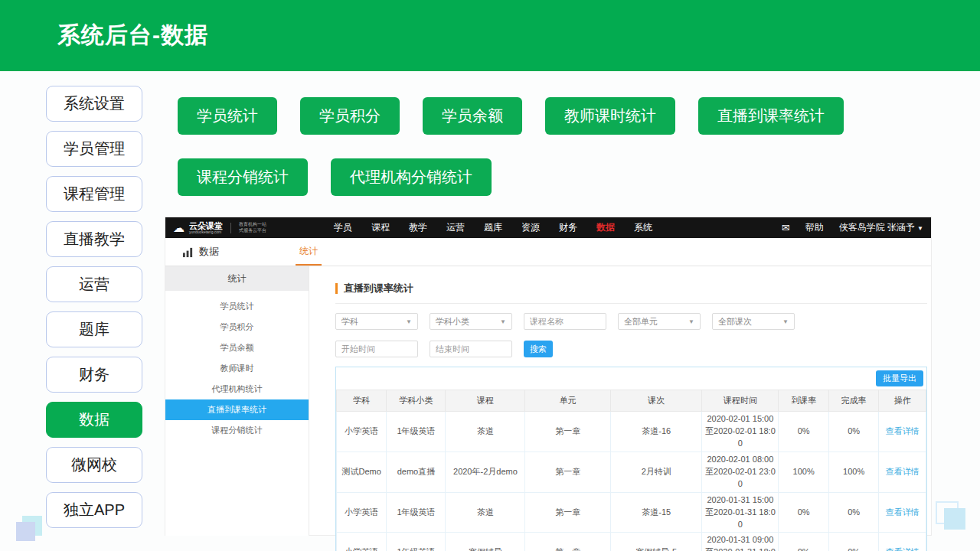 The width and height of the screenshot is (980, 551). Describe the element at coordinates (381, 228) in the screenshot. I see `admin-nav-item: 课程` at that location.